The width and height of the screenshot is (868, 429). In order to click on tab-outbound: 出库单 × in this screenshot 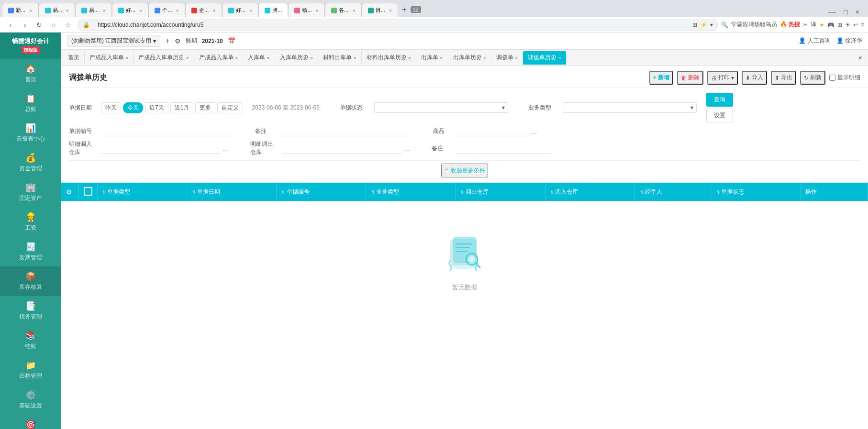, I will do `click(432, 58)`.